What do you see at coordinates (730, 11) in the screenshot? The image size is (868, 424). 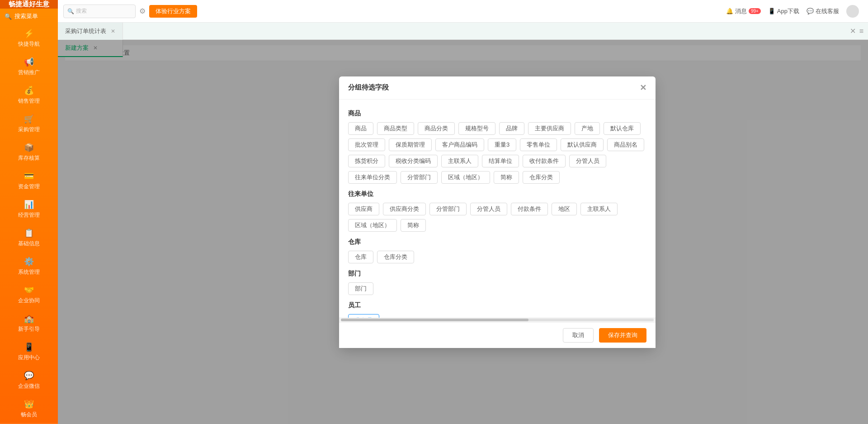 I see `notification-icon: 🔔` at bounding box center [730, 11].